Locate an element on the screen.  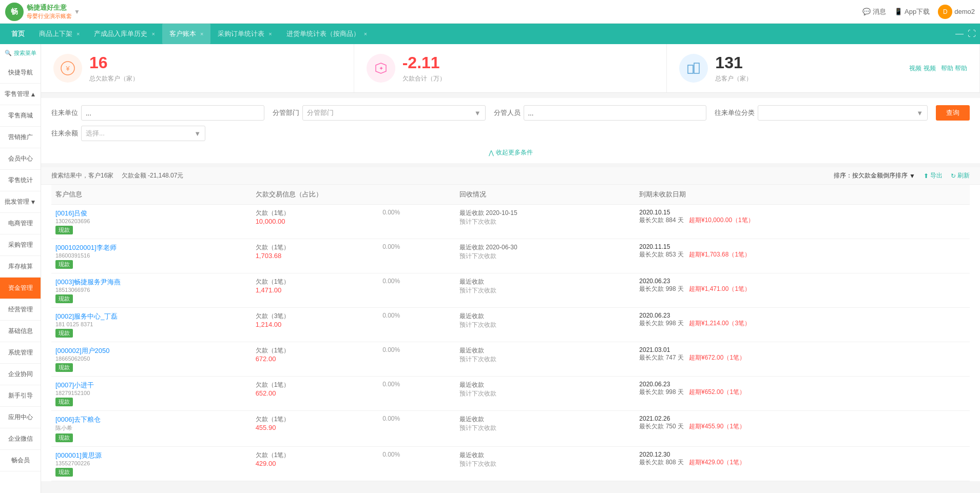
top-bar: 畅 畅捷通好生意 母婴行业演示账套 ▼ 💬 消息 📱 App下载 D demo2 is located at coordinates (490, 12).